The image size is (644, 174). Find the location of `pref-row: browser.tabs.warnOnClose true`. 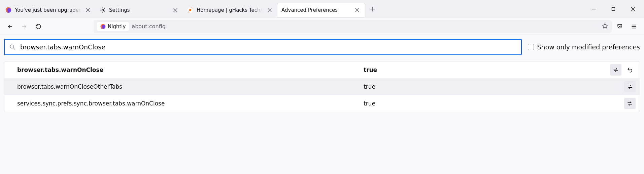

pref-row: browser.tabs.warnOnClose true is located at coordinates (322, 70).